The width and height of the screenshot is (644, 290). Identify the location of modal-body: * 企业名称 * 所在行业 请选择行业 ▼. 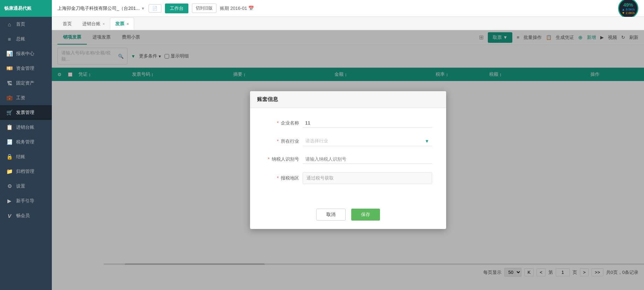
(348, 156).